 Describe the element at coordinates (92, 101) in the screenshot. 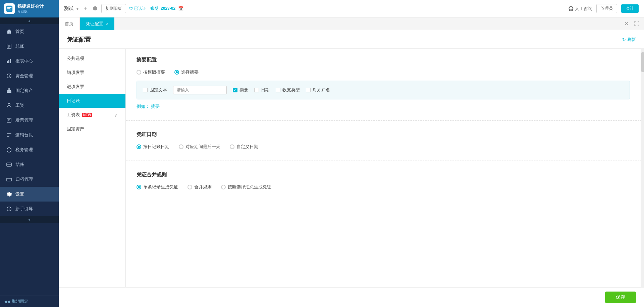

I see `left-nav-diary: 日记账` at that location.